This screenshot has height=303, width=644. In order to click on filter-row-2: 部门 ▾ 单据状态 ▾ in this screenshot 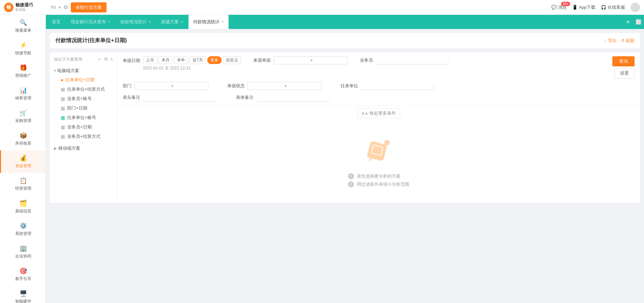, I will do `click(379, 86)`.